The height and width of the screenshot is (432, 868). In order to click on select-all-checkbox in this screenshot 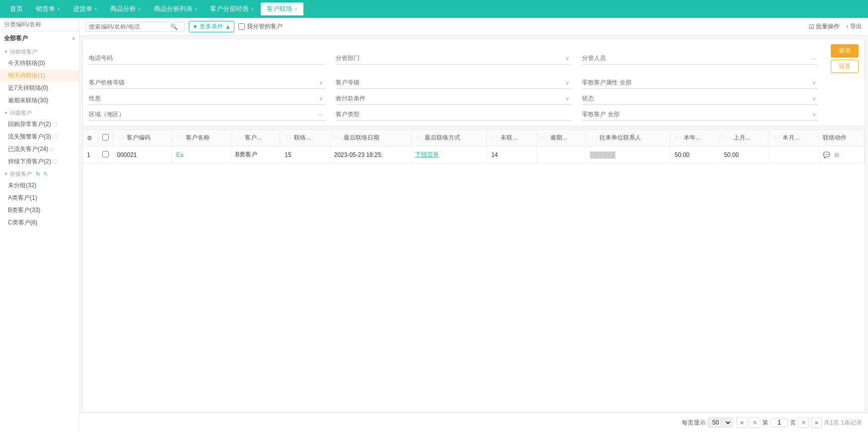, I will do `click(105, 137)`.